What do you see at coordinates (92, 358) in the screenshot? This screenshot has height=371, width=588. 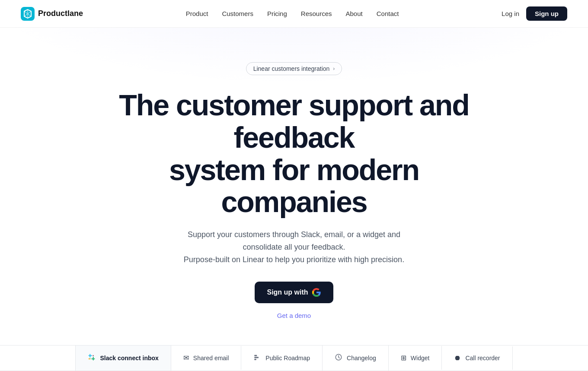 I see `slack-icon` at bounding box center [92, 358].